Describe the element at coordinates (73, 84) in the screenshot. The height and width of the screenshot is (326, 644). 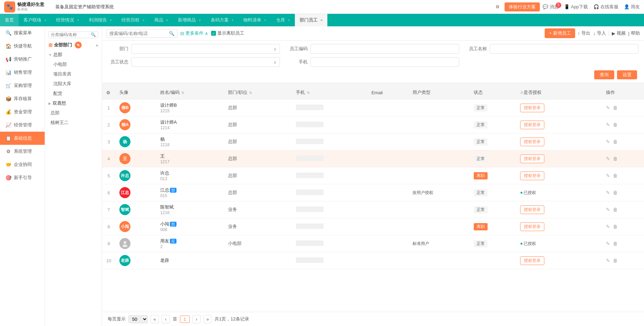
I see `dept-node-shenyang: 沈阳大库` at that location.